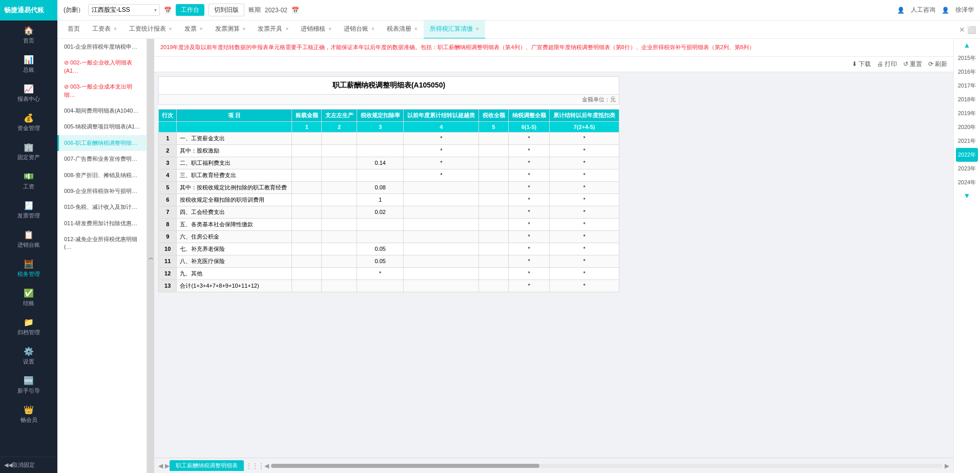  I want to click on list-item-002: ⊘ 002-一般企业收入明细表(A1…, so click(102, 67).